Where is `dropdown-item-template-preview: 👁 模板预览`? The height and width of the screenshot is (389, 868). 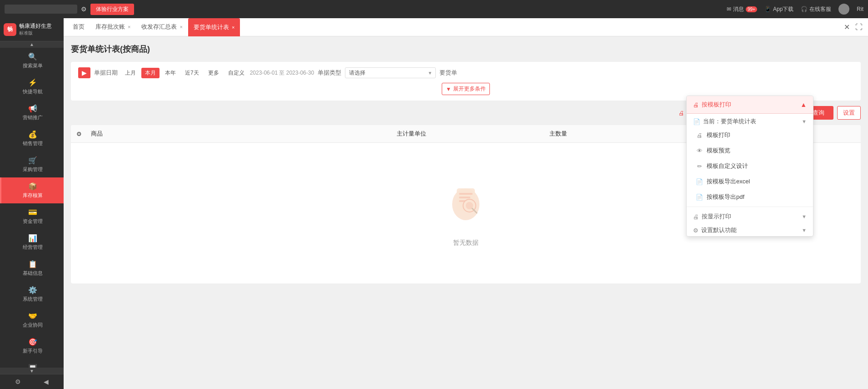
dropdown-item-template-preview: 👁 模板预览 is located at coordinates (750, 151).